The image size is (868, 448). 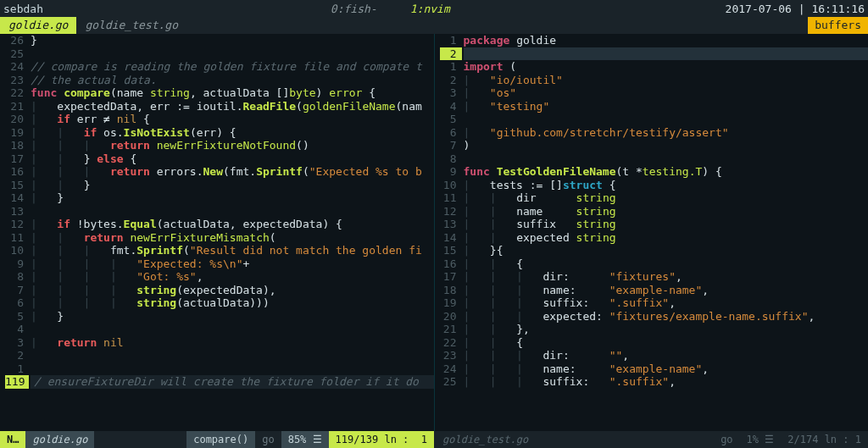 What do you see at coordinates (220, 440) in the screenshot?
I see `status-funcname: compare()` at bounding box center [220, 440].